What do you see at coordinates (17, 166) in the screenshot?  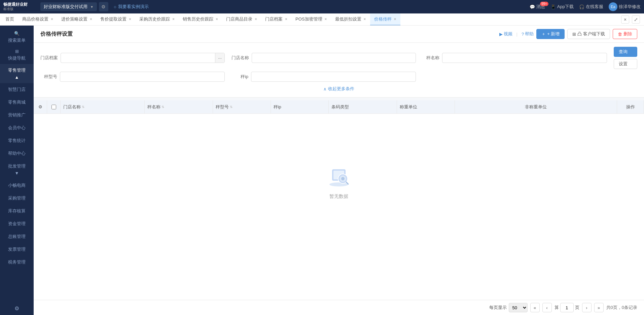 I see `sidebar-item-wholesale-label: 批发管理` at bounding box center [17, 166].